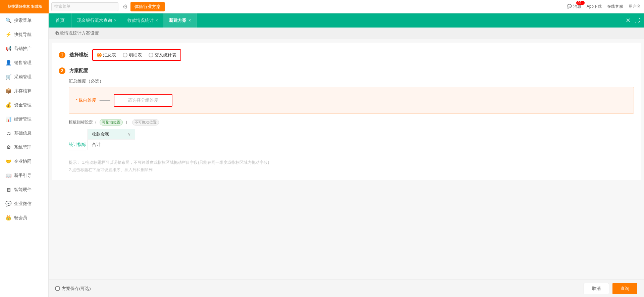  I want to click on metrics-table: 收款金额 ∨ 合计, so click(111, 140).